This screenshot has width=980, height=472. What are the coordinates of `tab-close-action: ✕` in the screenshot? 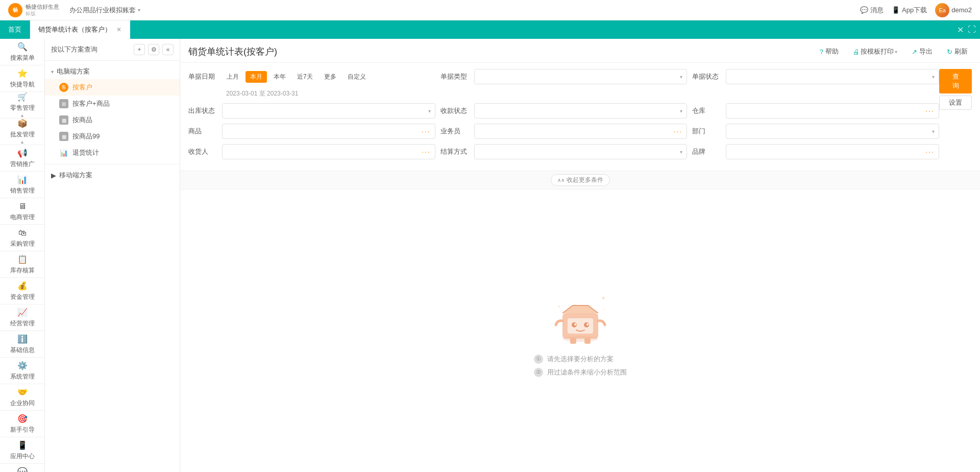 It's located at (961, 30).